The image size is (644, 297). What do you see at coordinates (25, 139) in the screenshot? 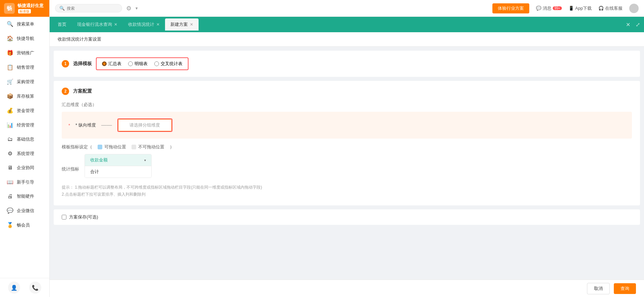
I see `sidebar-item-basic-info: 🗂 基础信息` at bounding box center [25, 139].